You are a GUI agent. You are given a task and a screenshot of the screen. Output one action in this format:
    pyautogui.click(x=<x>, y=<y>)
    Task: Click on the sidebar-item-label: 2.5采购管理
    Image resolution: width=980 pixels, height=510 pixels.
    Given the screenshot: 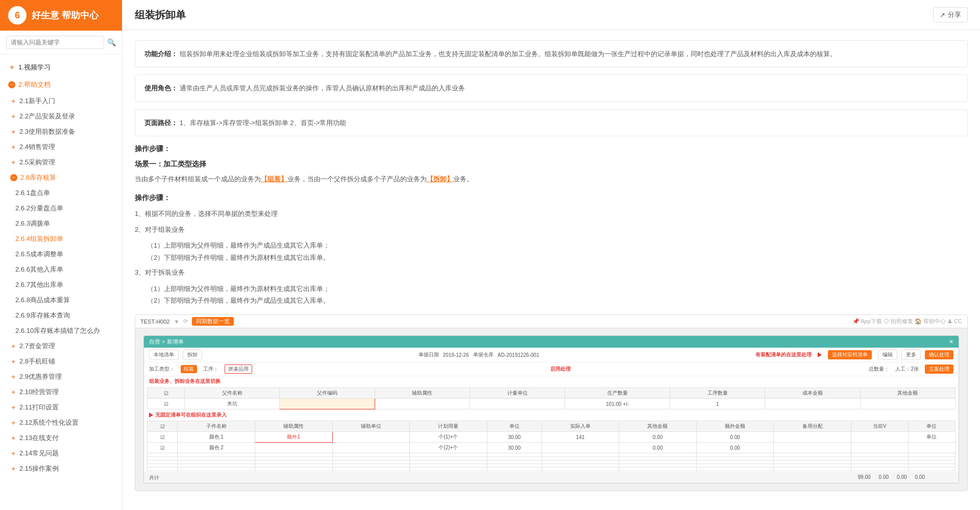 What is the action you would take?
    pyautogui.click(x=37, y=162)
    